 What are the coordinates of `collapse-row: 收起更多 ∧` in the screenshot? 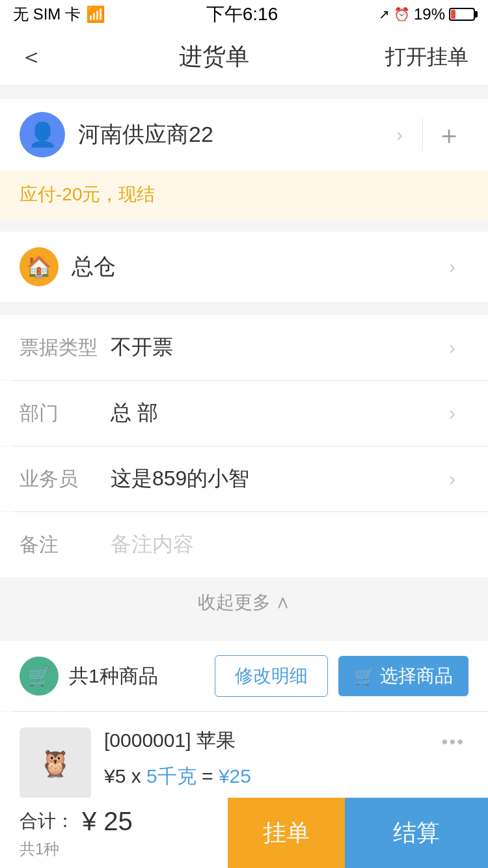 It's located at (244, 603).